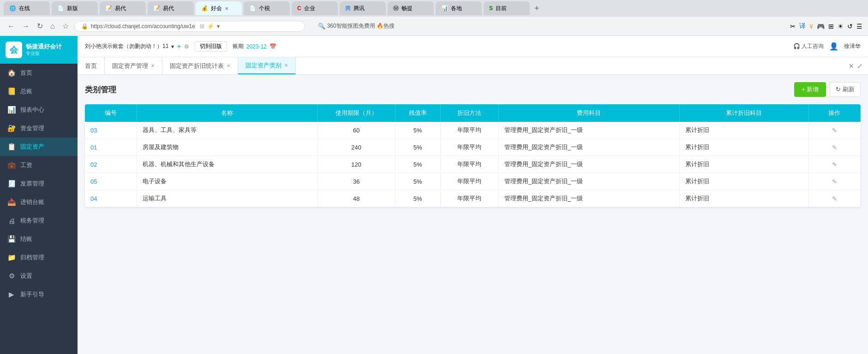 The image size is (868, 354). I want to click on undo-icon: ↺, so click(850, 26).